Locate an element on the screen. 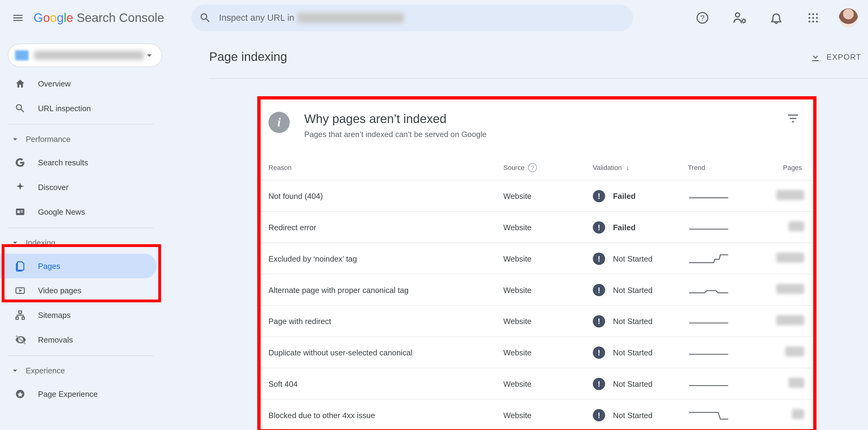  sidebar-group-label: Performance is located at coordinates (48, 139).